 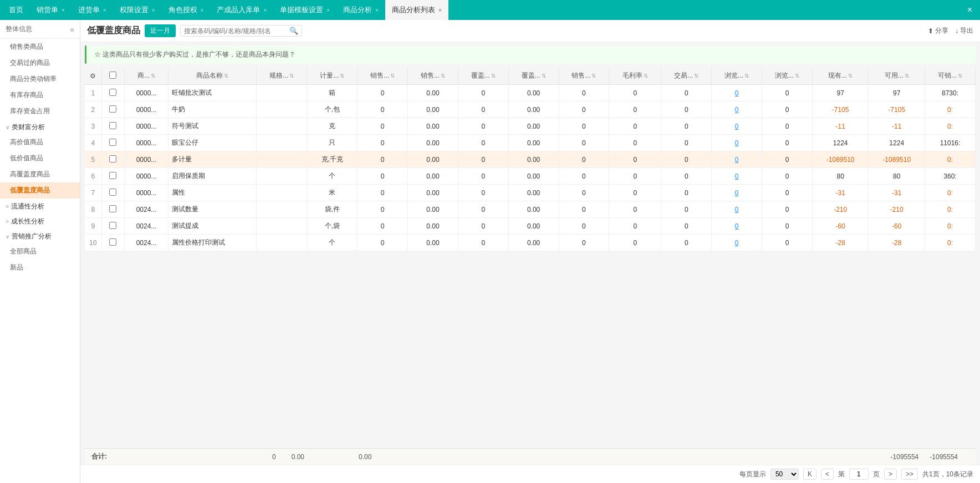 I want to click on col-saleable: 可销...⇅, so click(x=950, y=76).